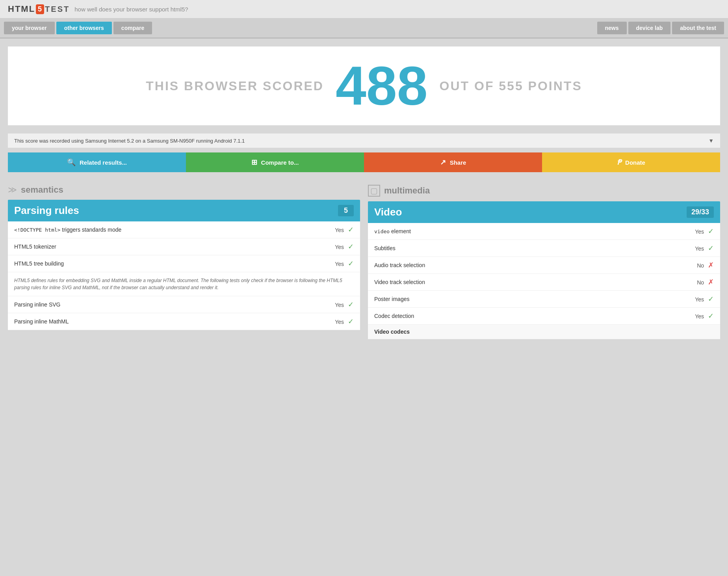 This screenshot has height=576, width=728. What do you see at coordinates (374, 191) in the screenshot?
I see `multimedia-icon: ▢` at bounding box center [374, 191].